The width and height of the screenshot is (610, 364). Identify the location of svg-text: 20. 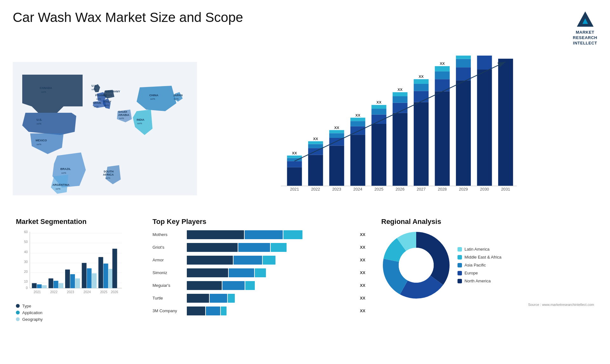
(26, 271).